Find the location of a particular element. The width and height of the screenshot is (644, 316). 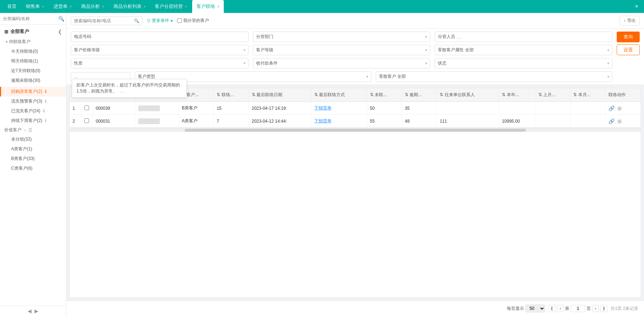

sort-icon-date: ⇅ is located at coordinates (254, 95).